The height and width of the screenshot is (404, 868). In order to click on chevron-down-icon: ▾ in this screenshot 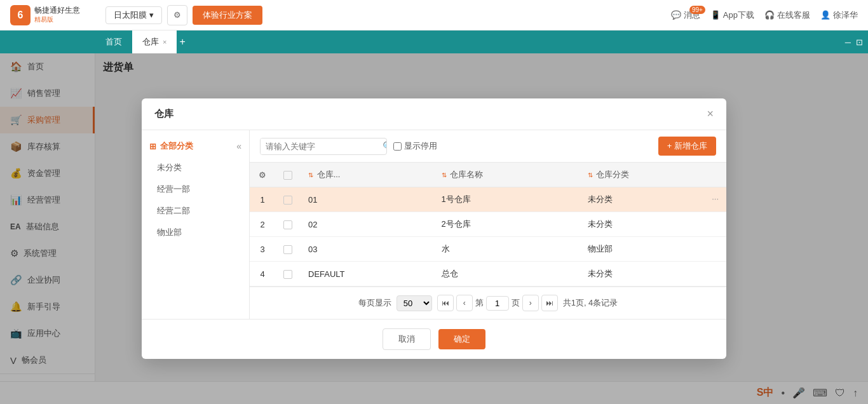, I will do `click(151, 15)`.